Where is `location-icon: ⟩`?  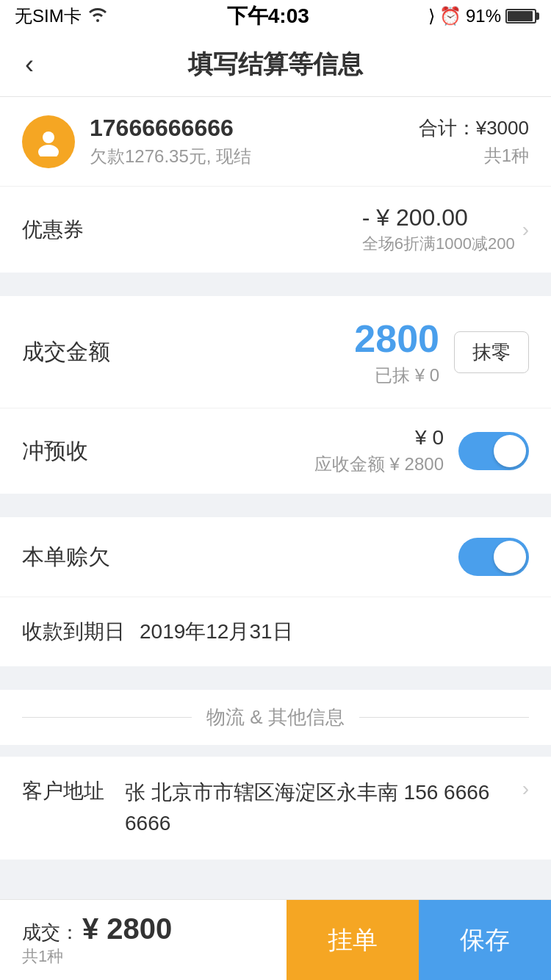
location-icon: ⟩ is located at coordinates (432, 16).